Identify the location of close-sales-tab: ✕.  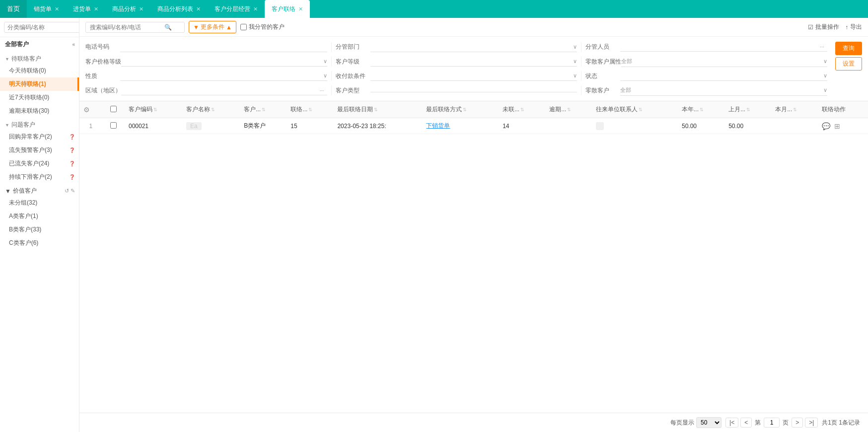
(57, 9).